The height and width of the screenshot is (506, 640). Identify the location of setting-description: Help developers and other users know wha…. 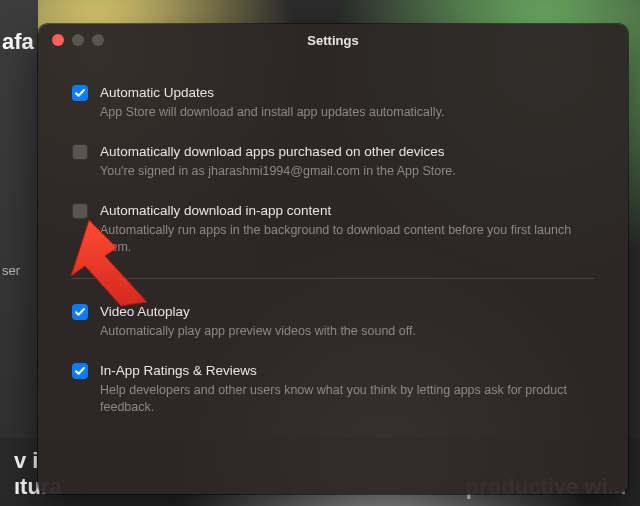
(347, 399).